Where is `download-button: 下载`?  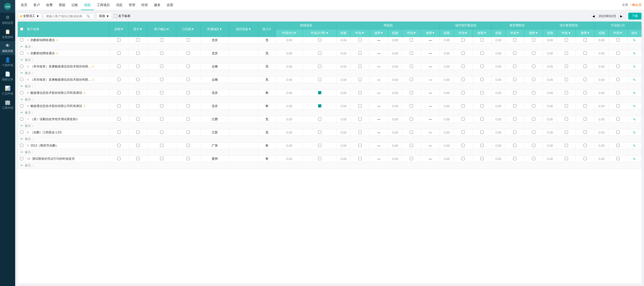
download-button: 下载 is located at coordinates (635, 16).